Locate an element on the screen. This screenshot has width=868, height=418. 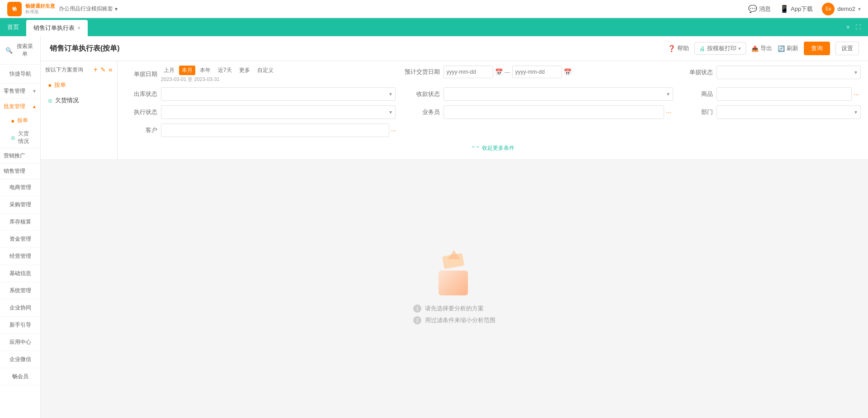
exec-status-select-wrap: ▾ is located at coordinates (278, 112).